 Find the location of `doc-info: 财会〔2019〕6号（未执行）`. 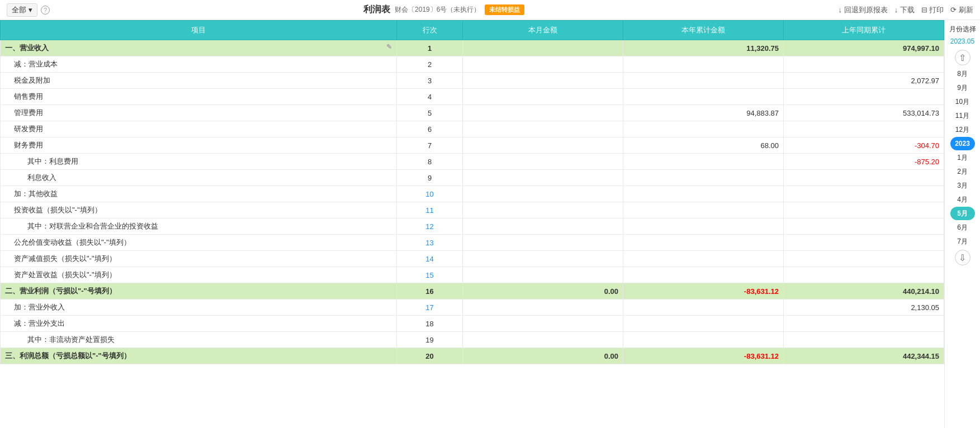

doc-info: 财会〔2019〕6号（未执行） is located at coordinates (437, 10).